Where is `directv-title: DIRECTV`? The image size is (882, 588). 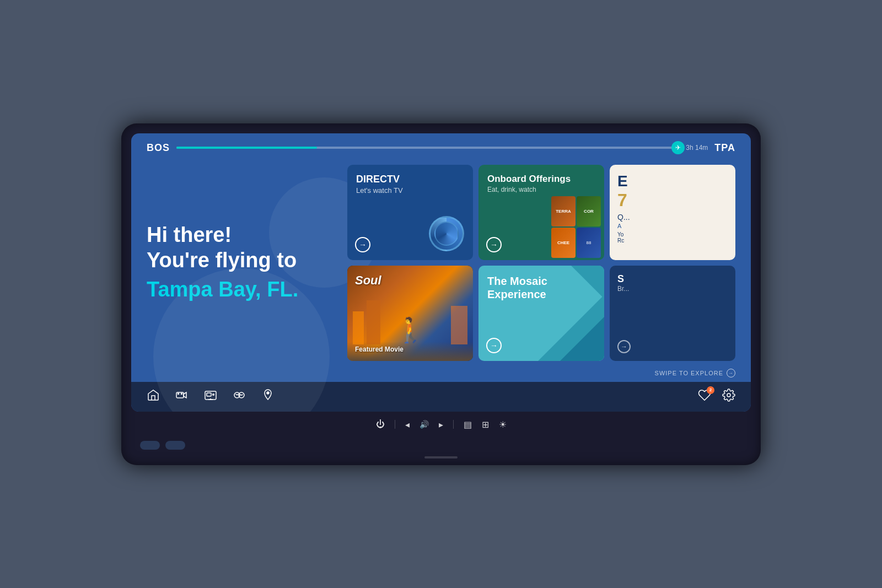
directv-title: DIRECTV is located at coordinates (410, 180).